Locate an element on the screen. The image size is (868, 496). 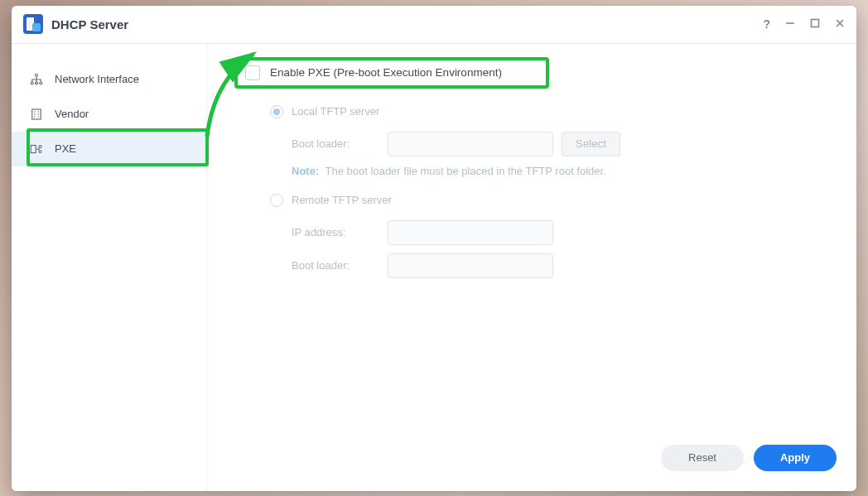
reset-button: Reset is located at coordinates (702, 458).